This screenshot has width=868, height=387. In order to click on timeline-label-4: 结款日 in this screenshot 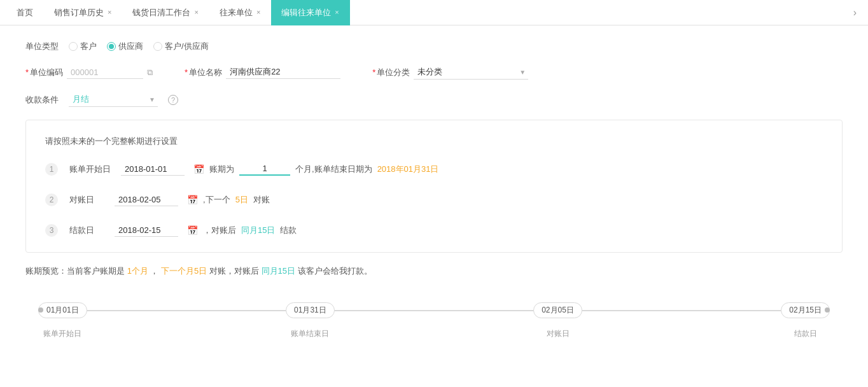, I will do `click(806, 334)`.